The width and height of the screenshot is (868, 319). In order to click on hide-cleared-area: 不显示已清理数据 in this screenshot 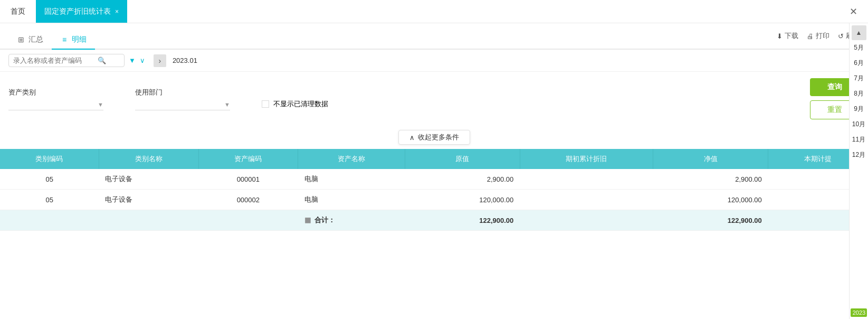, I will do `click(295, 104)`.